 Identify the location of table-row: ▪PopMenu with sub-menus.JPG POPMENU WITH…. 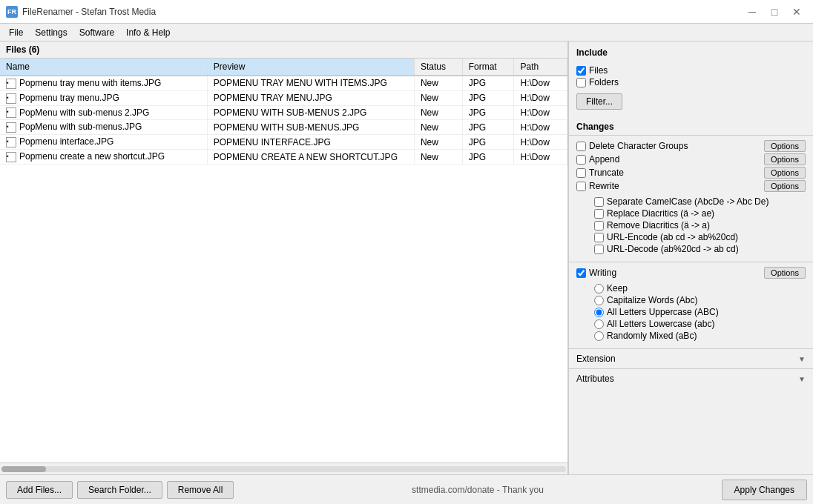
(283, 127).